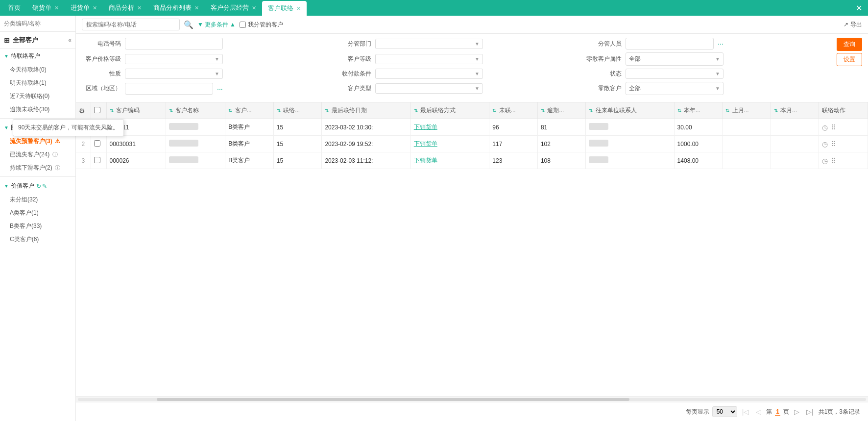 The height and width of the screenshot is (421, 868). Describe the element at coordinates (45, 186) in the screenshot. I see `edit-icon: ✎` at that location.